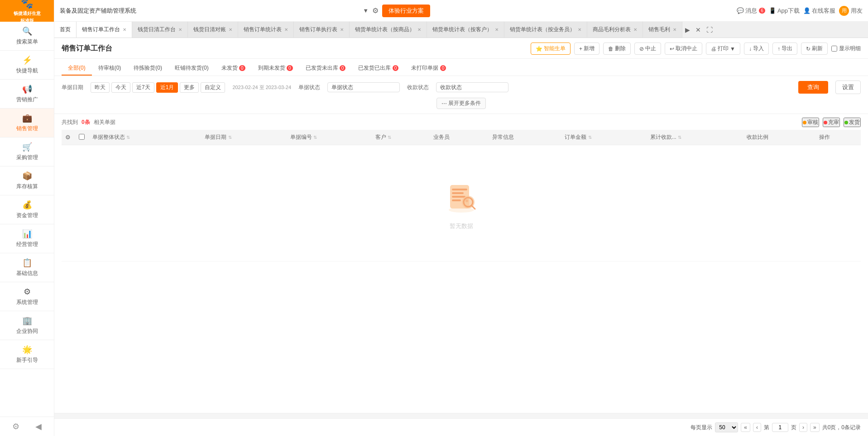  I want to click on ship-btn: 发货, so click(852, 122).